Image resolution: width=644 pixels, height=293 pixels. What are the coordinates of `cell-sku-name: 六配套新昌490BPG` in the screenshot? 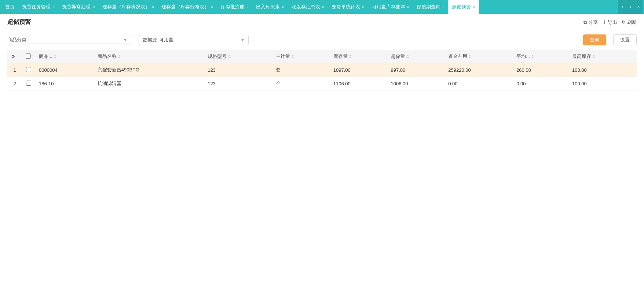 It's located at (149, 70).